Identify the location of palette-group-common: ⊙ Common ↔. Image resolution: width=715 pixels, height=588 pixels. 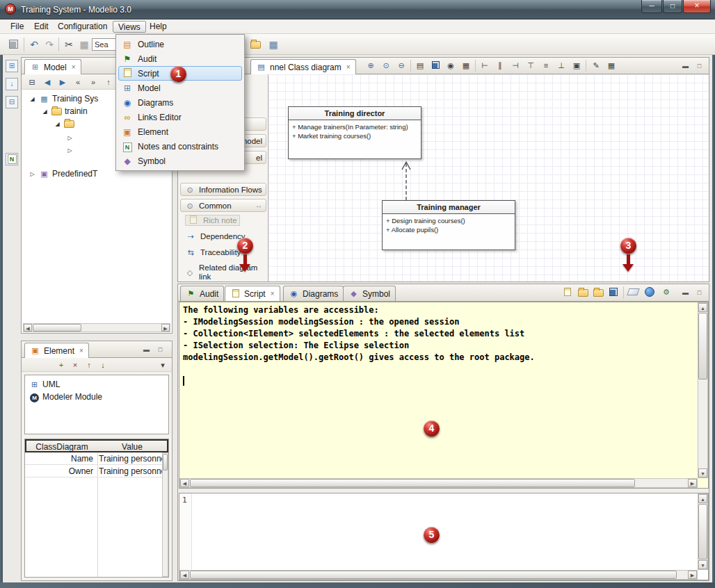
(223, 206).